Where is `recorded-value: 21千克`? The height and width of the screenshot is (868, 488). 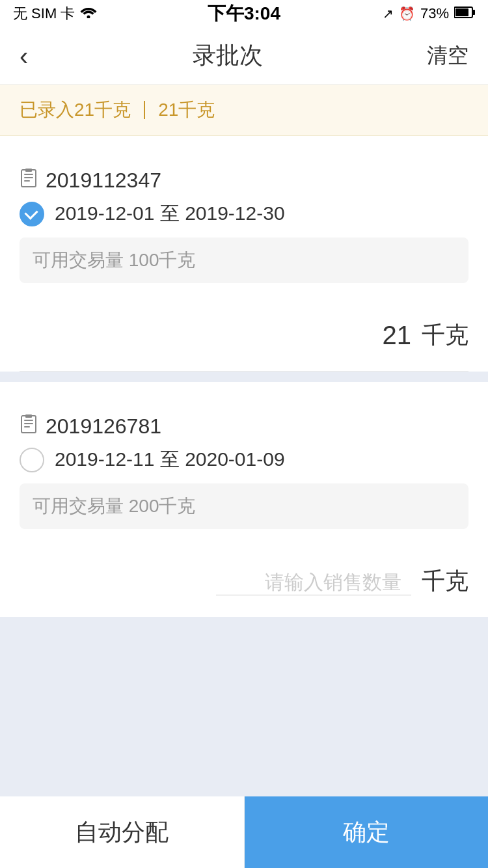
recorded-value: 21千克 is located at coordinates (186, 110).